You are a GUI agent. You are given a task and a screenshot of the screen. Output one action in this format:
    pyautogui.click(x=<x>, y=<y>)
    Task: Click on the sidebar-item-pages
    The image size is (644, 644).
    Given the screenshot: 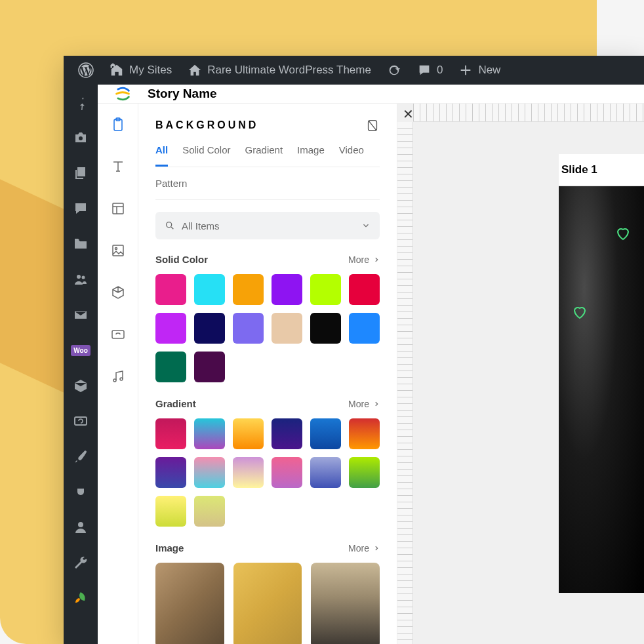 What is the action you would take?
    pyautogui.click(x=81, y=173)
    